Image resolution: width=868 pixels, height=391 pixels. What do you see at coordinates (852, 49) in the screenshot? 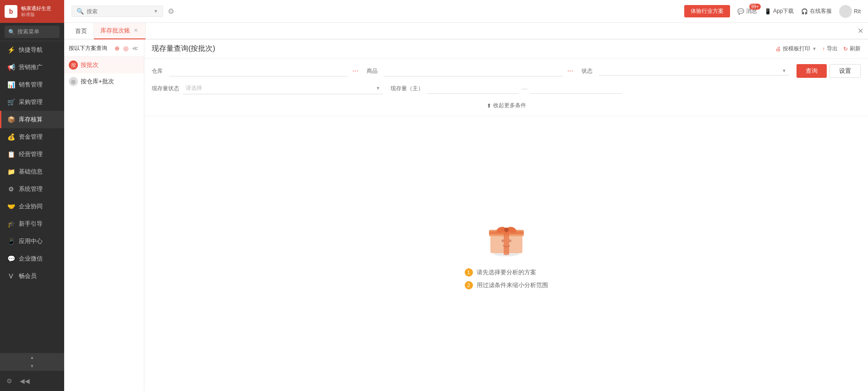
I see `refresh-btn: ↻ 刷新` at bounding box center [852, 49].